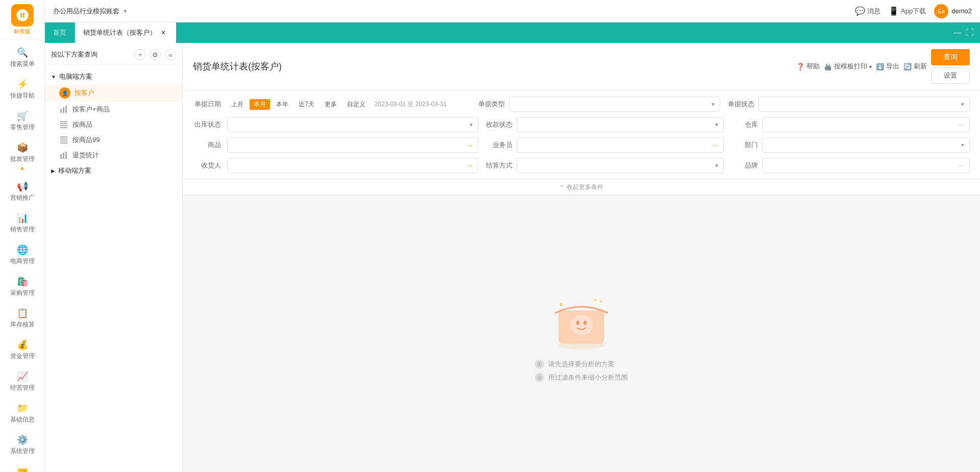 This screenshot has width=980, height=472. Describe the element at coordinates (126, 11) in the screenshot. I see `dropdown-arrow-icon: ▾` at that location.